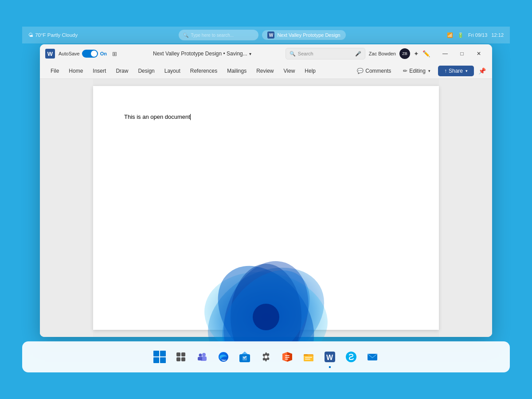 The height and width of the screenshot is (399, 532). Describe the element at coordinates (55, 71) in the screenshot. I see `menu-file: File` at that location.